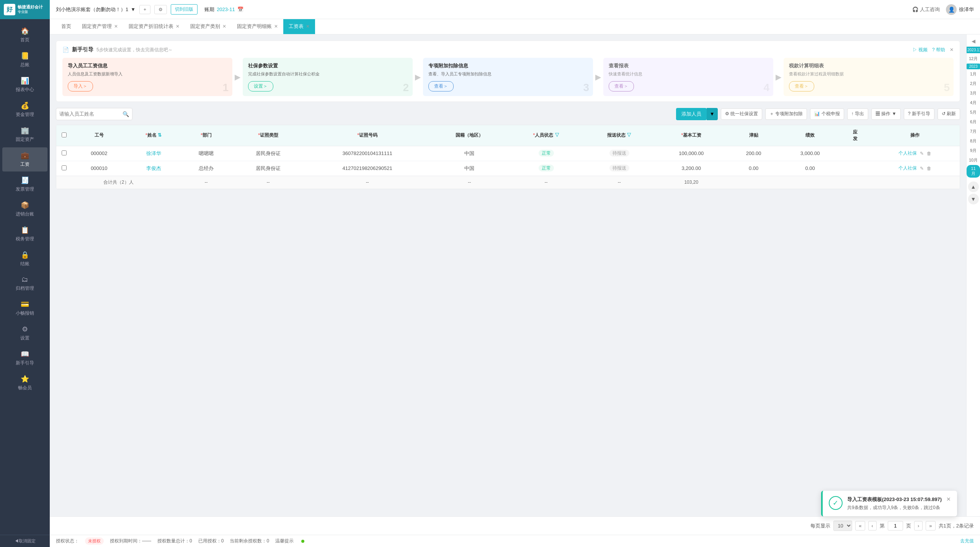 This screenshot has width=980, height=547. What do you see at coordinates (276, 26) in the screenshot?
I see `tab-close-asset-detail: ✕` at bounding box center [276, 26].